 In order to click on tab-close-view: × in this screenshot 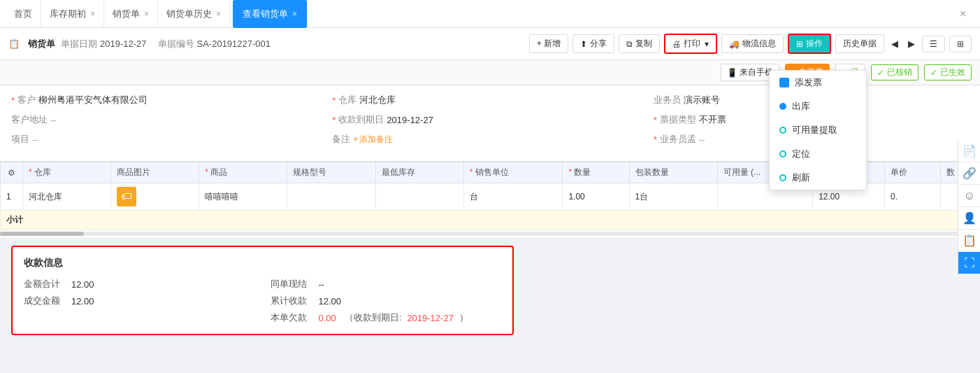, I will do `click(295, 14)`.